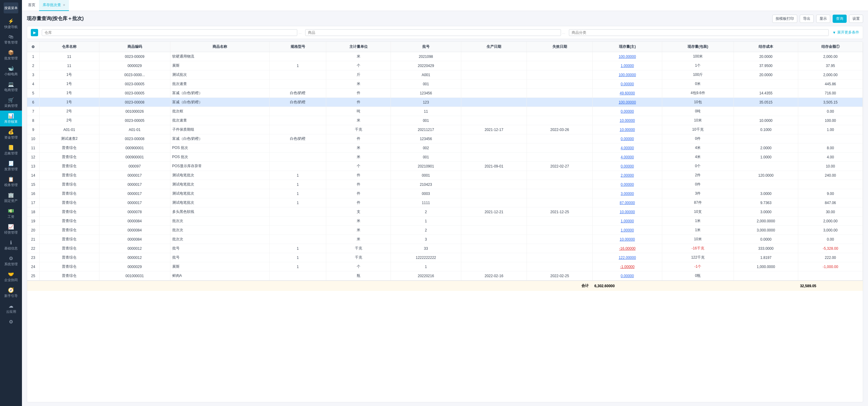 The width and height of the screenshot is (868, 406). I want to click on row-spec, so click(298, 230).